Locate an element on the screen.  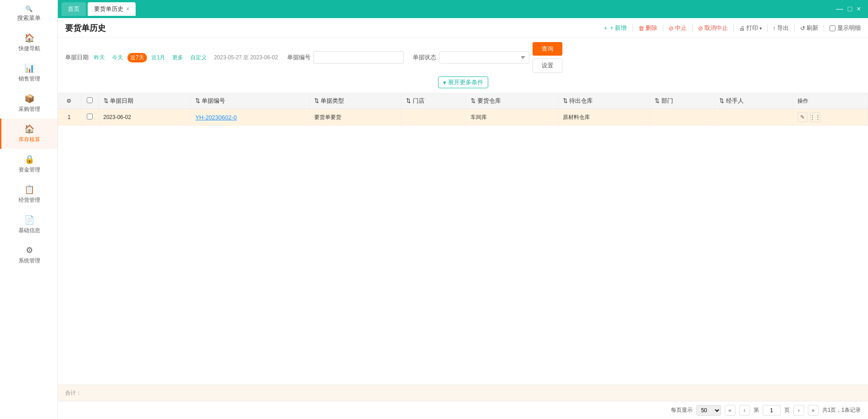
display-label: 显示明细 is located at coordinates (849, 28).